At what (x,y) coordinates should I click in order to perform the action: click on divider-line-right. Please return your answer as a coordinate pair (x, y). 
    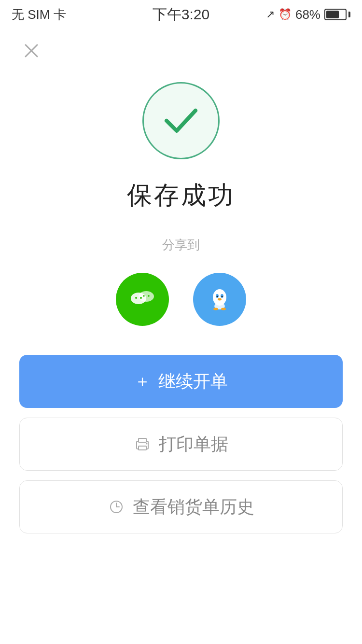
    Looking at the image, I should click on (276, 245).